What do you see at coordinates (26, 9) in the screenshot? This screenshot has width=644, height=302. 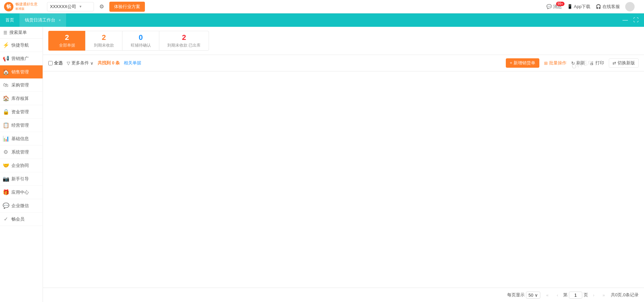 I see `logo-line2: 标准版` at bounding box center [26, 9].